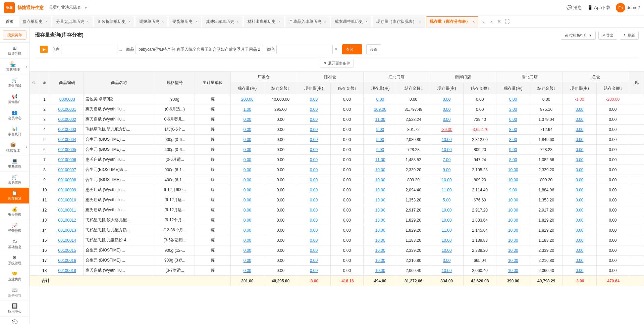 The height and width of the screenshot is (324, 644). Describe the element at coordinates (314, 271) in the screenshot. I see `row-chengjia-qty: 0.00` at that location.